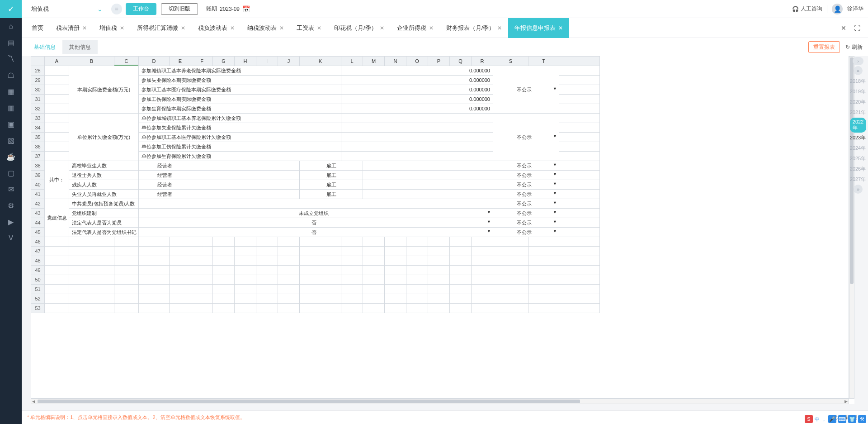 Image resolution: width=868 pixels, height=424 pixels. Describe the element at coordinates (117, 9) in the screenshot. I see `doc-icon: ≡` at that location.